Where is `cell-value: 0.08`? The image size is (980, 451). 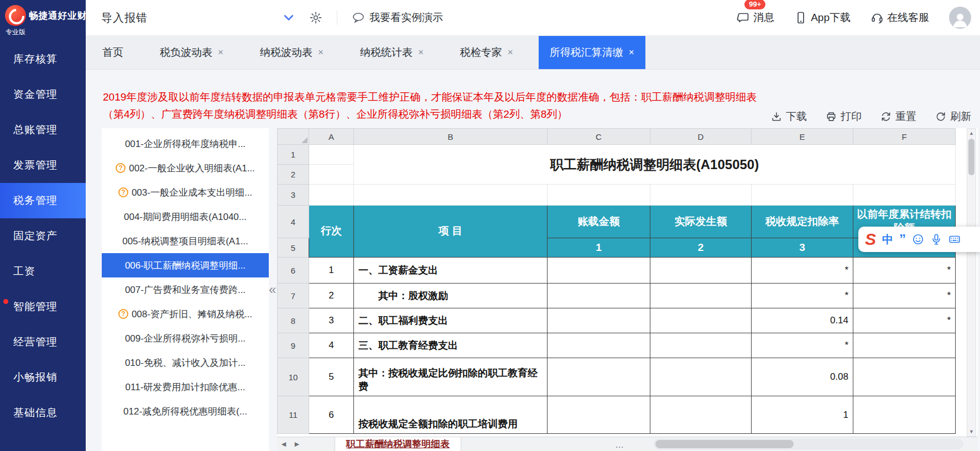
cell-value: 0.08 is located at coordinates (802, 377).